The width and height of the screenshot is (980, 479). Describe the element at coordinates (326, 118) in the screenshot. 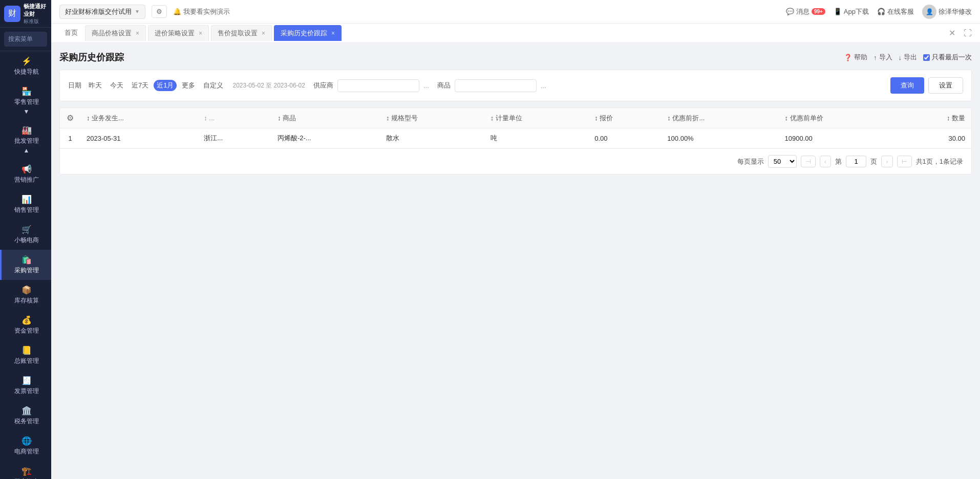

I see `th-product: ↕ 商品` at that location.